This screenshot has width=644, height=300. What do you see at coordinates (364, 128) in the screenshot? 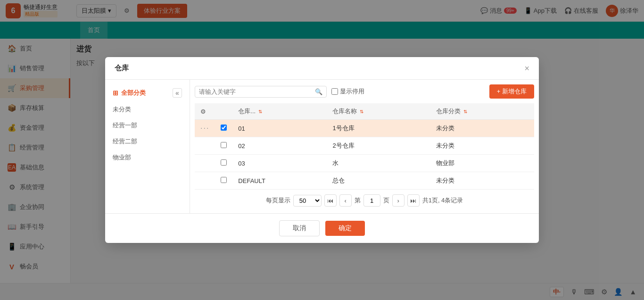
I see `table-row: ··· 01 1号仓库 未分类` at bounding box center [364, 128].